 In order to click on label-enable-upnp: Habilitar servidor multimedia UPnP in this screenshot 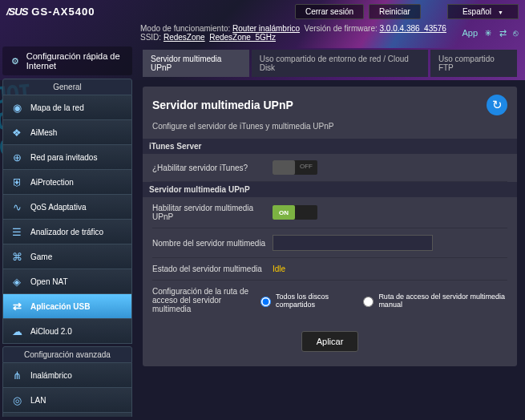, I will do `click(212, 212)`.